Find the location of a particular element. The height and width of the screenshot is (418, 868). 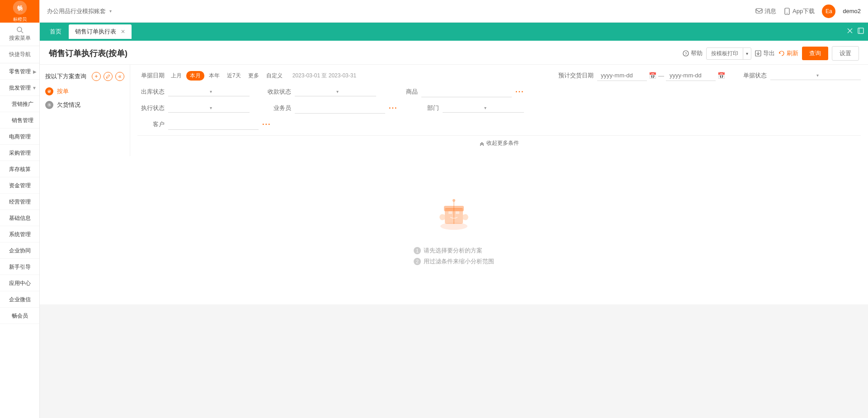

sidebar-item-sales: 销售管理 is located at coordinates (20, 120).